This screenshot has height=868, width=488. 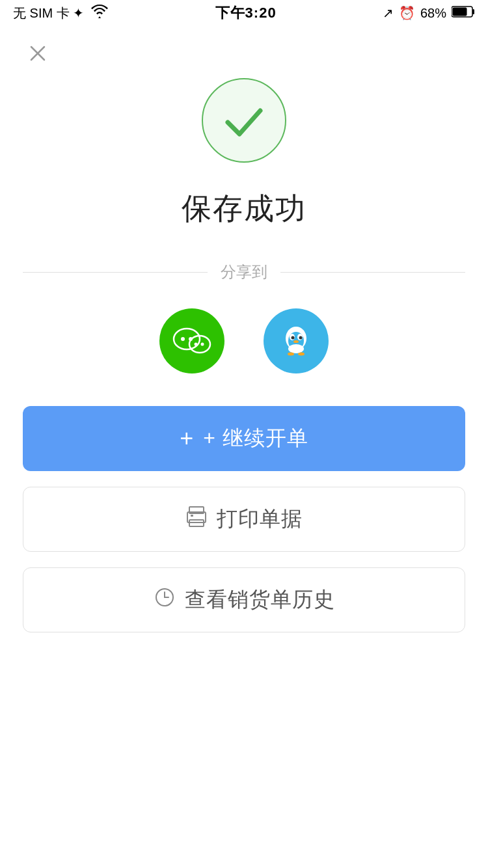 What do you see at coordinates (296, 341) in the screenshot?
I see `qq-icon` at bounding box center [296, 341].